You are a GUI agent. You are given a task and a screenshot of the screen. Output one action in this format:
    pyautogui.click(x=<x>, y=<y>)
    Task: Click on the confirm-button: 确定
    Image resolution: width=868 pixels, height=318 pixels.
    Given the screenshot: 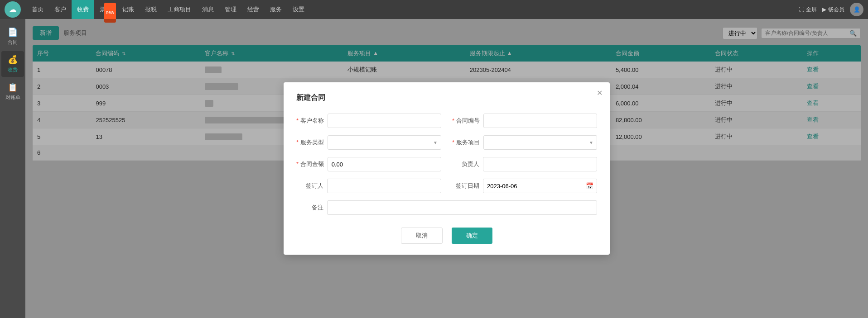 What is the action you would take?
    pyautogui.click(x=472, y=236)
    